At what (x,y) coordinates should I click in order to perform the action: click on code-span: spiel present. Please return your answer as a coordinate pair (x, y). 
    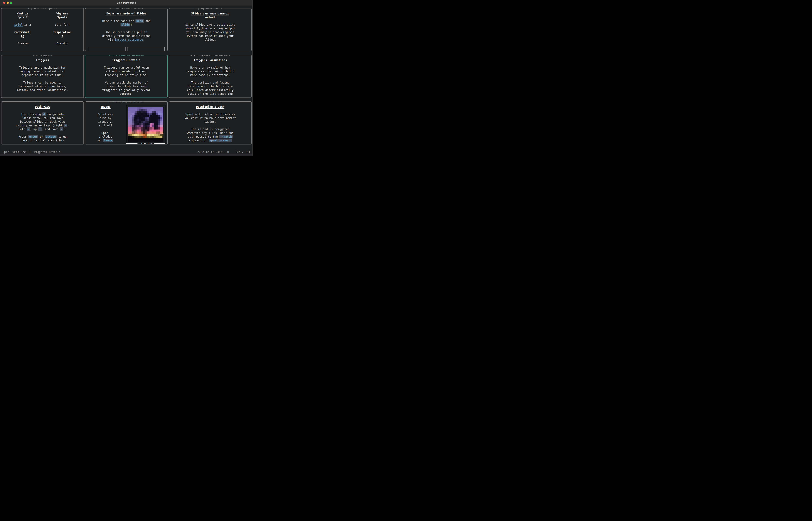
    Looking at the image, I should click on (220, 140).